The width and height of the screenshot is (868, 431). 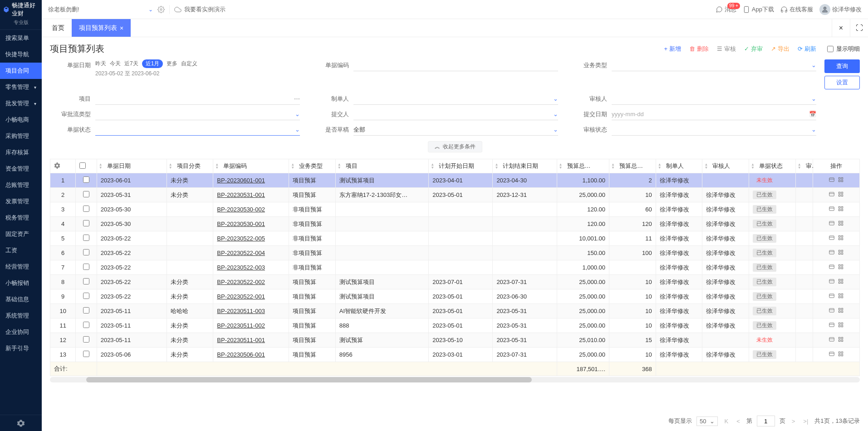 I want to click on sidebar-item: 新手引导, so click(x=21, y=348).